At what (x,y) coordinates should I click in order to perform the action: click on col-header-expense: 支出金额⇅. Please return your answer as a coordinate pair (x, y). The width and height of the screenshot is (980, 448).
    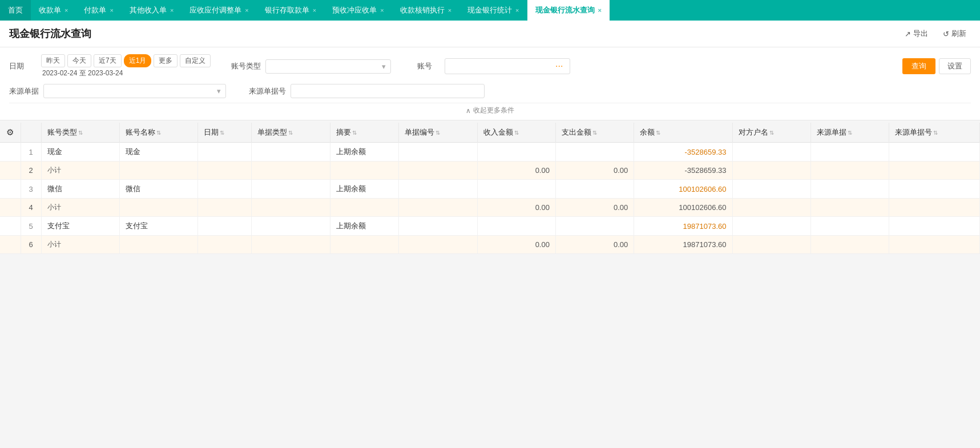
    Looking at the image, I should click on (595, 132).